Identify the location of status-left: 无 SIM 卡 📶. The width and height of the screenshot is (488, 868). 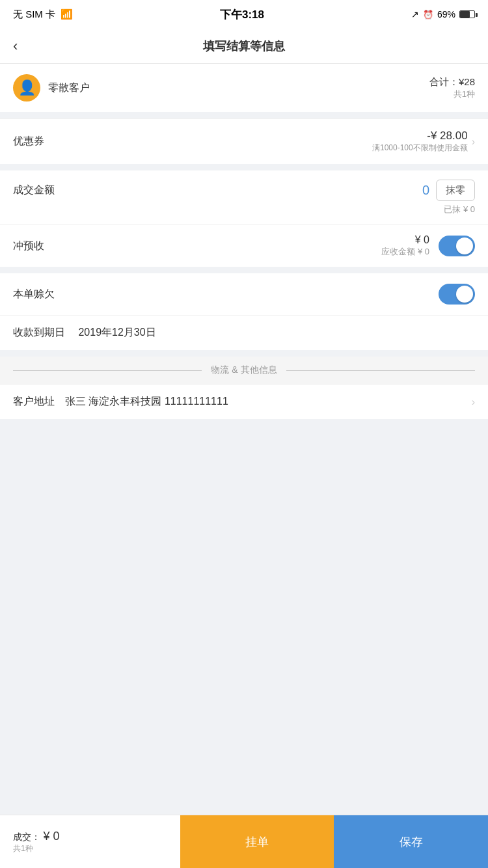
(43, 14).